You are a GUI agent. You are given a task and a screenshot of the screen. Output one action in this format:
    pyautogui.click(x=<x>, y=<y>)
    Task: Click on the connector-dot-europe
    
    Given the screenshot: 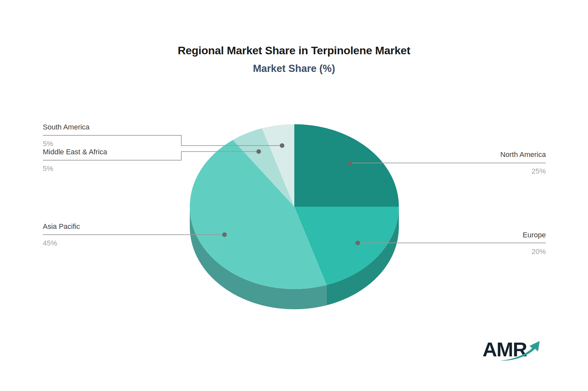 What is the action you would take?
    pyautogui.click(x=358, y=243)
    